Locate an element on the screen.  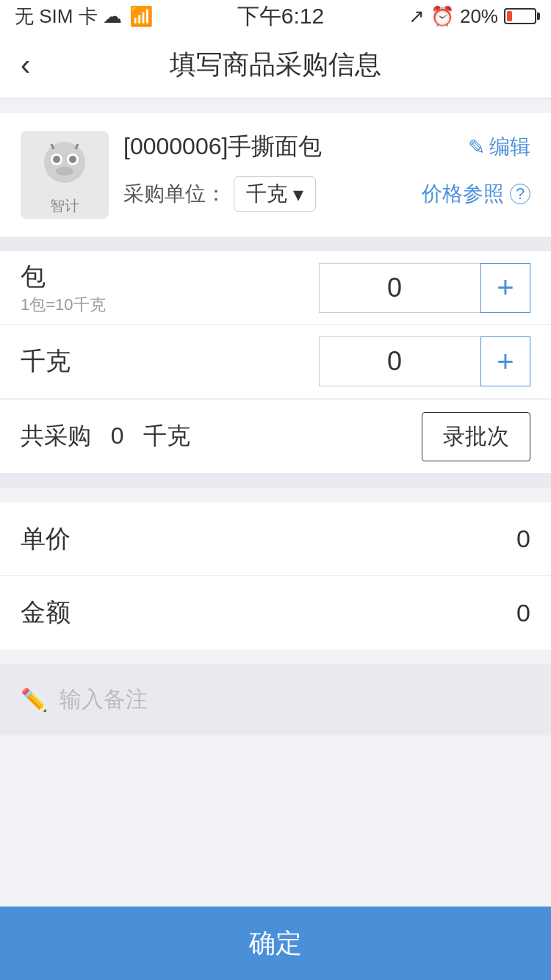
notes-section: ✏️ 输入备注 is located at coordinates (276, 699).